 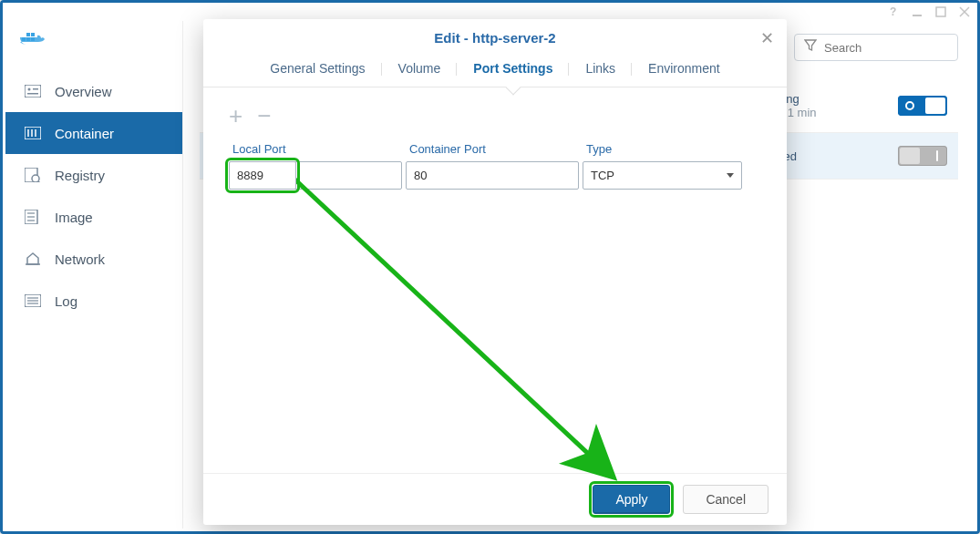 What do you see at coordinates (495, 164) in the screenshot?
I see `port-settings-table: Local Port Container Port Type TCP` at bounding box center [495, 164].